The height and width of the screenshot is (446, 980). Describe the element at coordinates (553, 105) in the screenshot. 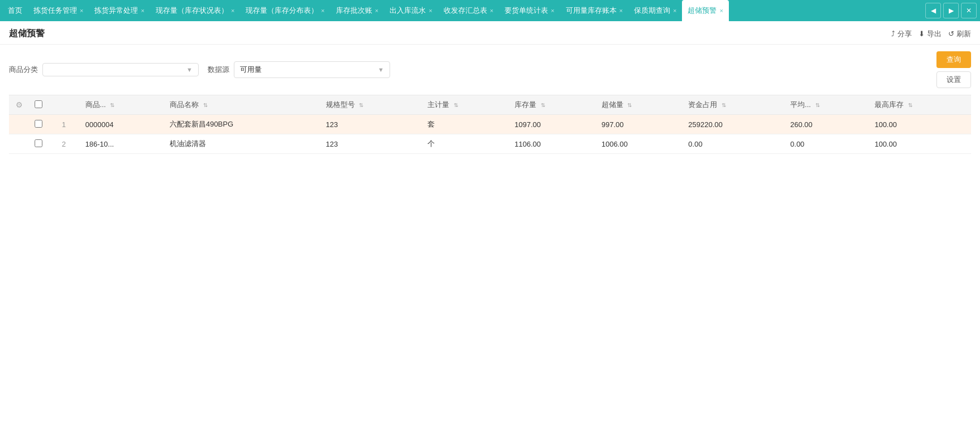

I see `col-stock-qty: 库存量 ⇅` at that location.